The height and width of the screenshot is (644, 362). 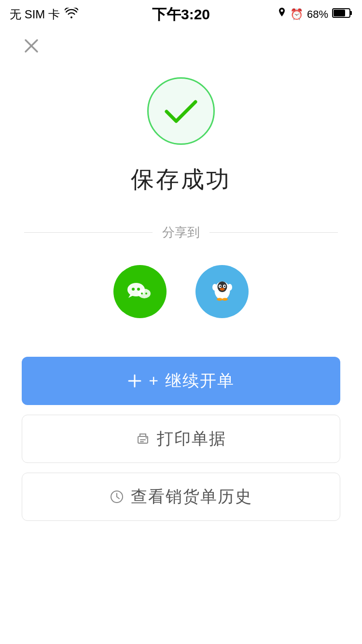 What do you see at coordinates (181, 14) in the screenshot?
I see `status-time: 下午3:20` at bounding box center [181, 14].